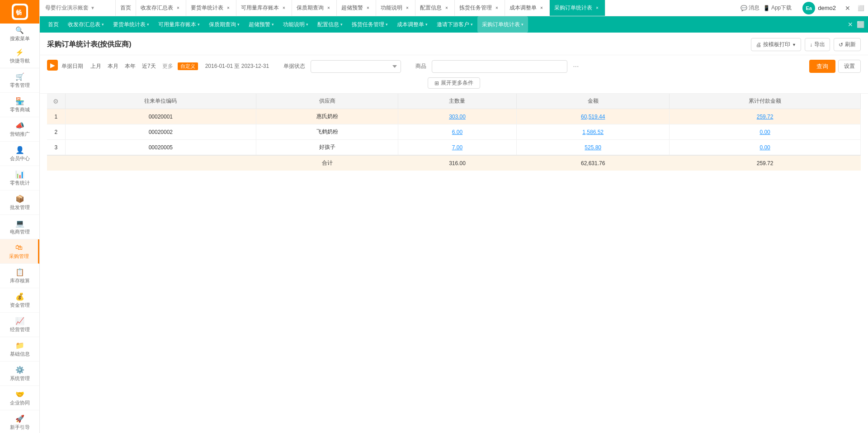 This screenshot has width=868, height=433. Describe the element at coordinates (131, 24) in the screenshot. I see `subnav-order-stats: 要货单统计表 ▾` at that location.